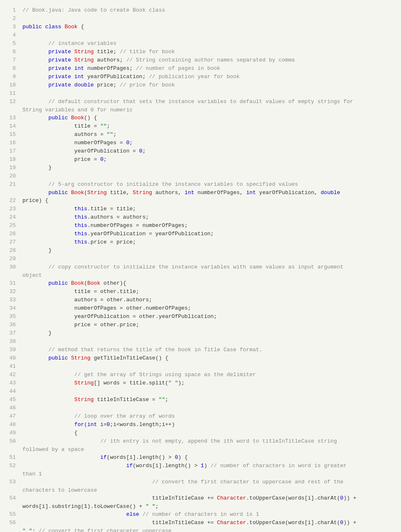  Describe the element at coordinates (10, 217) in the screenshot. I see `line-num-24: 24` at that location.